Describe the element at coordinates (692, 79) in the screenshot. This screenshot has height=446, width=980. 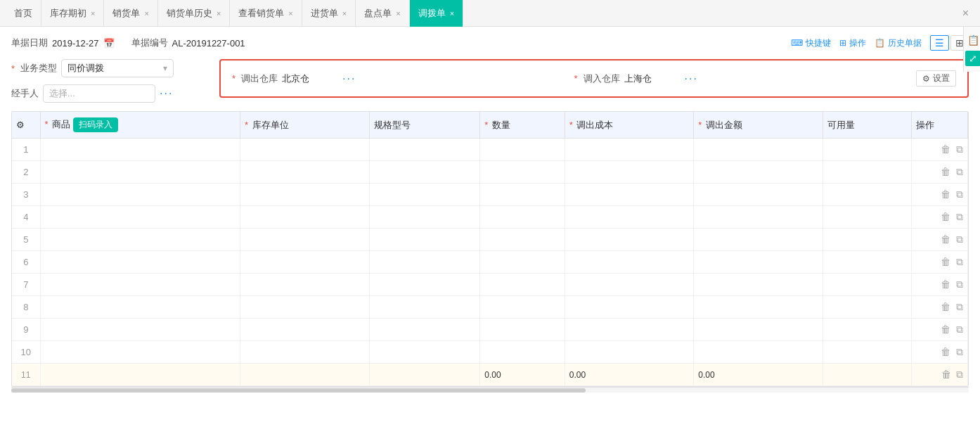
I see `in-warehouse-more-icon: ···` at that location.